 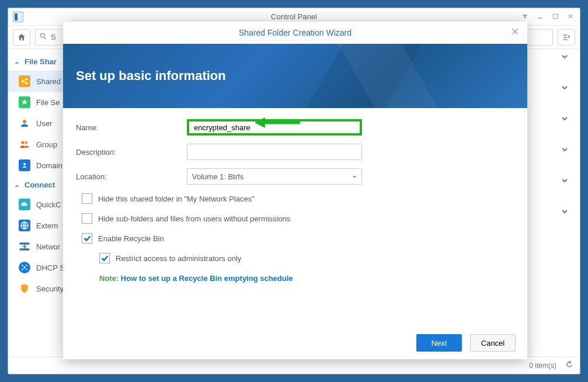 What do you see at coordinates (131, 238) in the screenshot?
I see `checkbox-label: Enable Recycle Bin` at bounding box center [131, 238].